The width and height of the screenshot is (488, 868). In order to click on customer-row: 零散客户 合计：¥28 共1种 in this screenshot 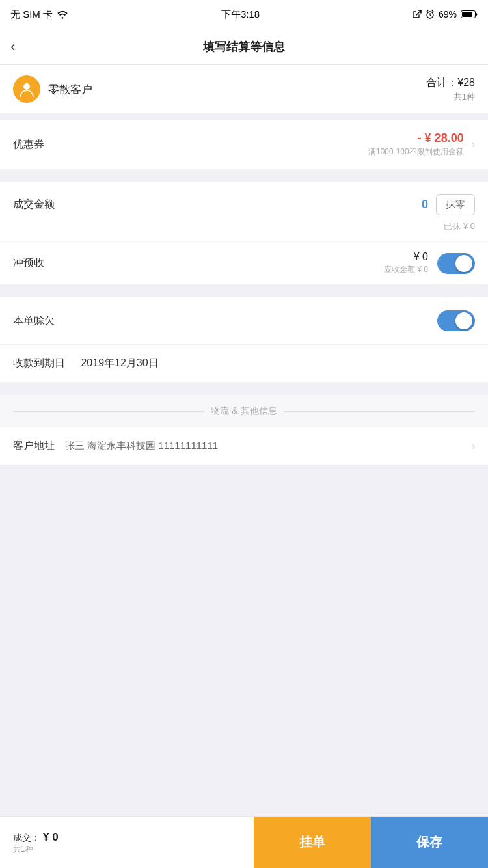, I will do `click(244, 89)`.